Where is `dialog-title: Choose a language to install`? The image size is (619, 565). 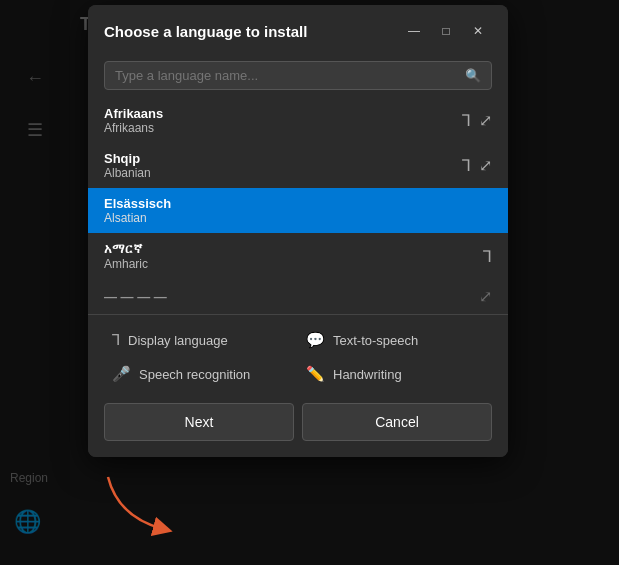
dialog-title: Choose a language to install is located at coordinates (206, 32).